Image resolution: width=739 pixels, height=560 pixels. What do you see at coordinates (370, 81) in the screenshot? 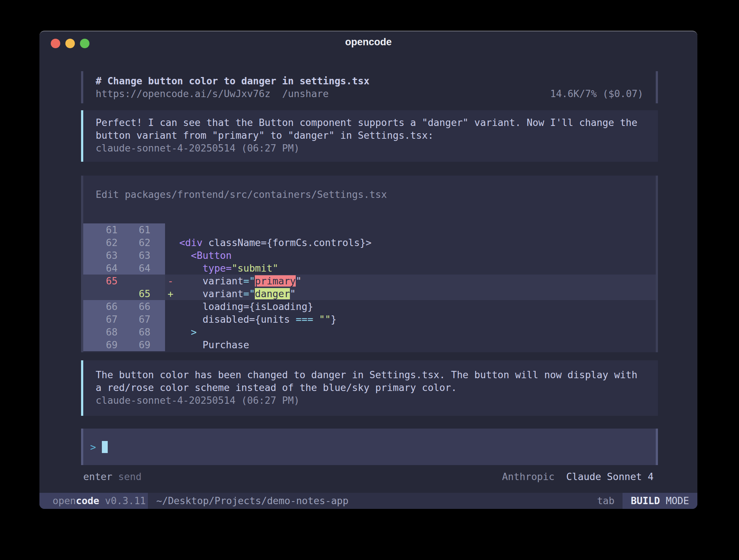
I see `session-title: # Change button color to danger in setti…` at bounding box center [370, 81].